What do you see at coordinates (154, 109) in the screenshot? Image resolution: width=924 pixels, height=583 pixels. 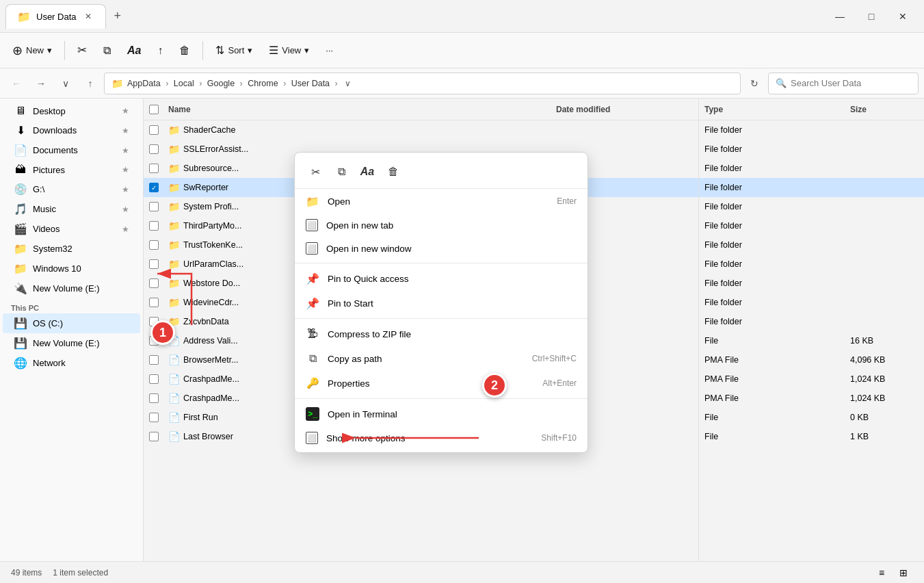 I see `select-all-checkbox` at bounding box center [154, 109].